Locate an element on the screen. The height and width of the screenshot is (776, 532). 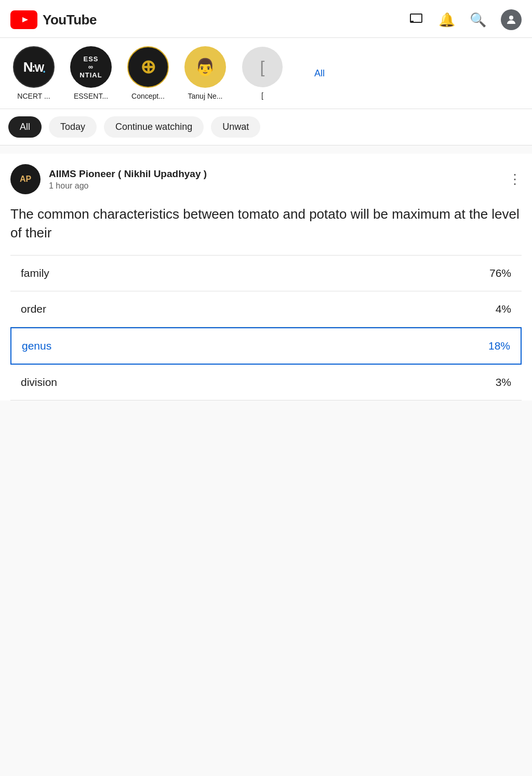
more-label: [ is located at coordinates (262, 96).